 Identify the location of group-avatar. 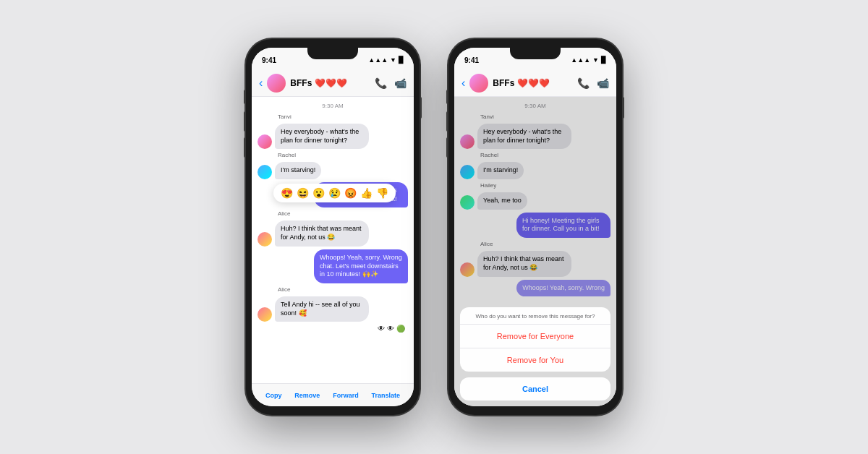
(276, 83).